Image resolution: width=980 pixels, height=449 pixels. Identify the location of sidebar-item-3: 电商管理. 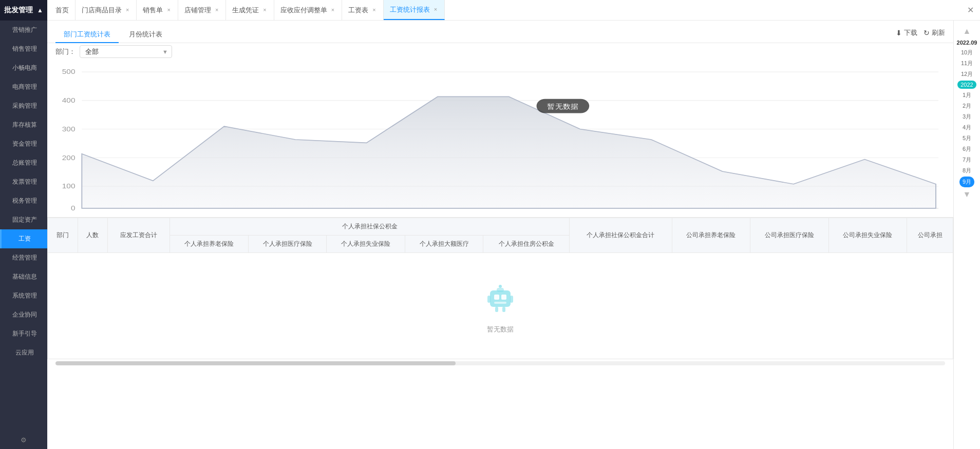
(24, 87).